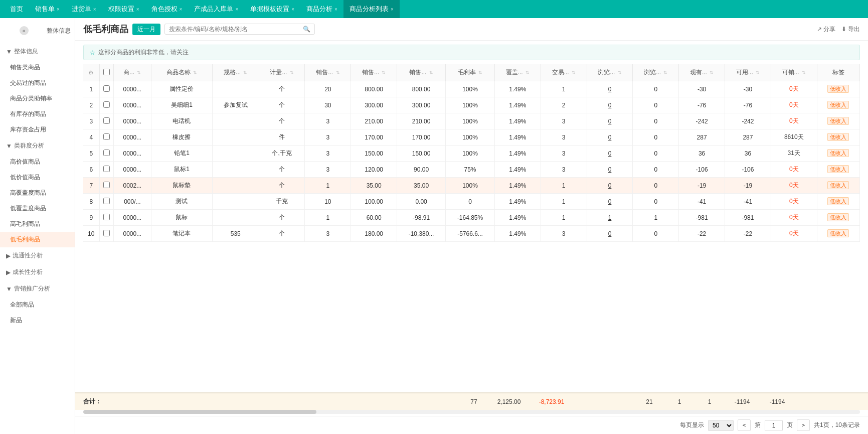  Describe the element at coordinates (850, 29) in the screenshot. I see `export-button: ⬇ 导出` at that location.